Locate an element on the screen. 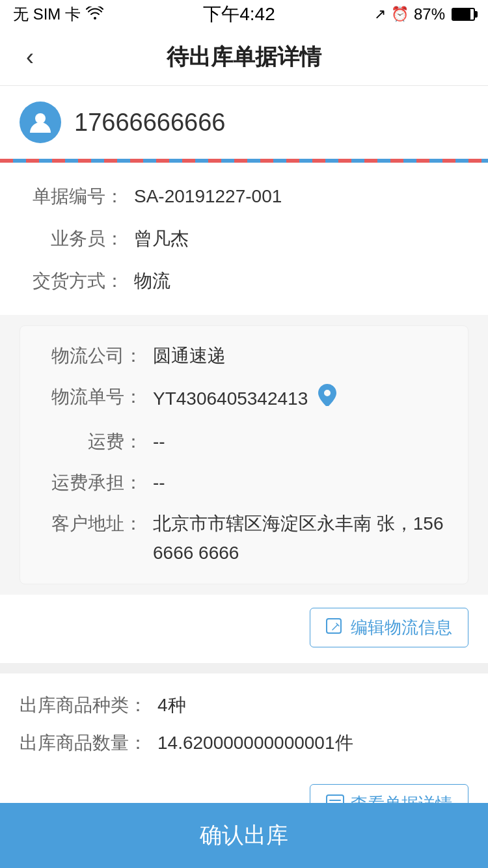 Image resolution: width=488 pixels, height=868 pixels. address-value: 北京市市辖区海淀区永丰南 张，156 6666 6666 is located at coordinates (296, 539).